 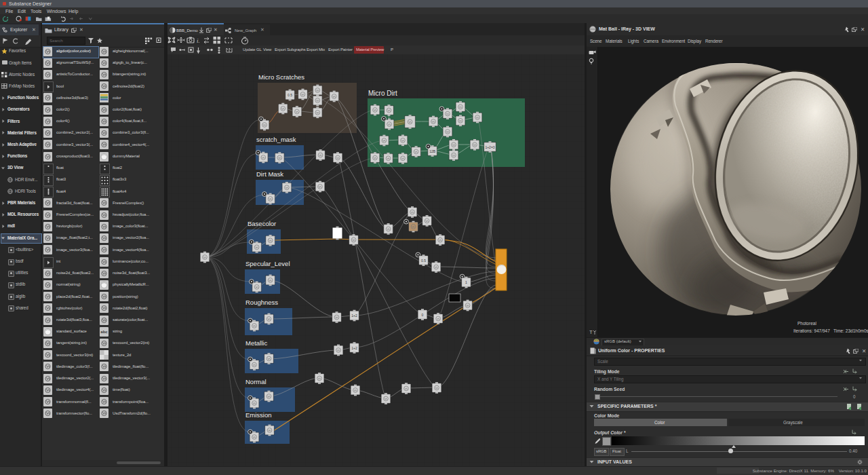 What do you see at coordinates (268, 263) in the screenshot?
I see `svg-text: Specular_Level` at bounding box center [268, 263].